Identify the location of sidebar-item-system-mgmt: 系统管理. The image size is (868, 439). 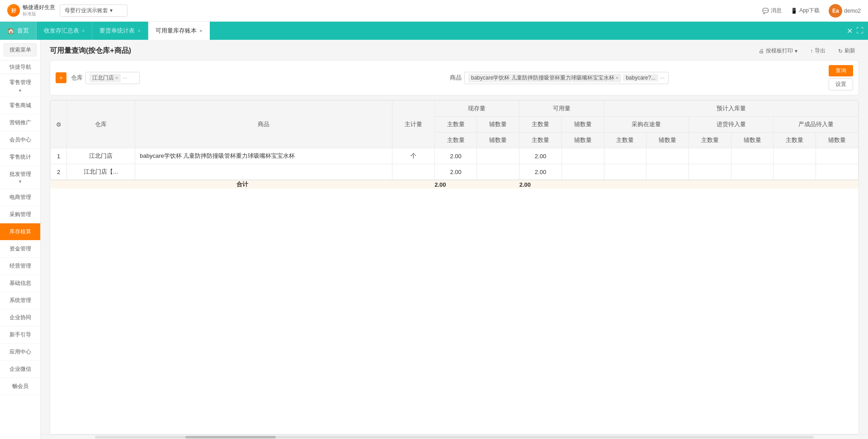
(20, 301).